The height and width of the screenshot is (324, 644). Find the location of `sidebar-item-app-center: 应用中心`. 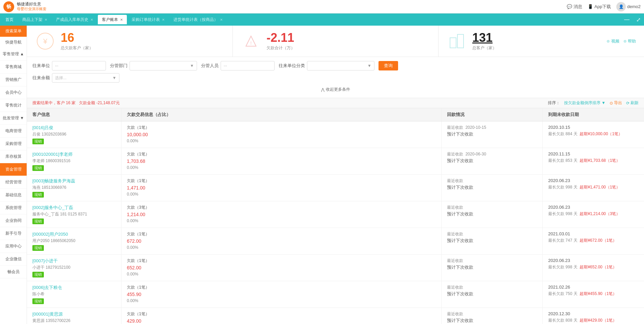

sidebar-item-app-center: 应用中心 is located at coordinates (13, 246).